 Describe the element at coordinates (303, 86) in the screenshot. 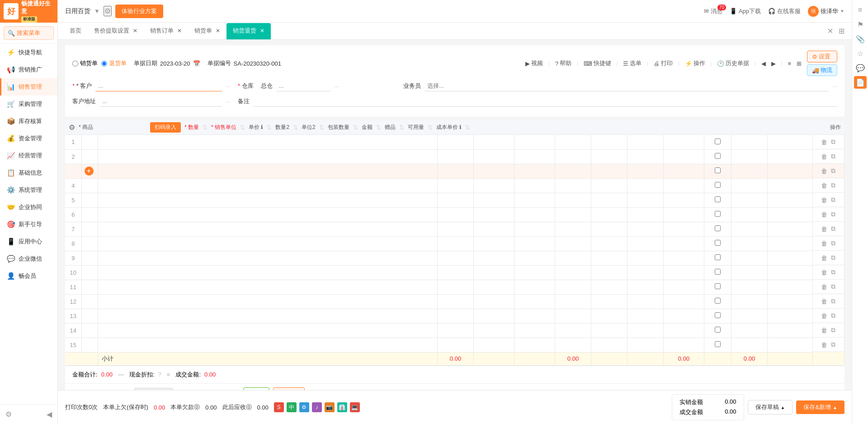

I see `warehouse-input` at that location.